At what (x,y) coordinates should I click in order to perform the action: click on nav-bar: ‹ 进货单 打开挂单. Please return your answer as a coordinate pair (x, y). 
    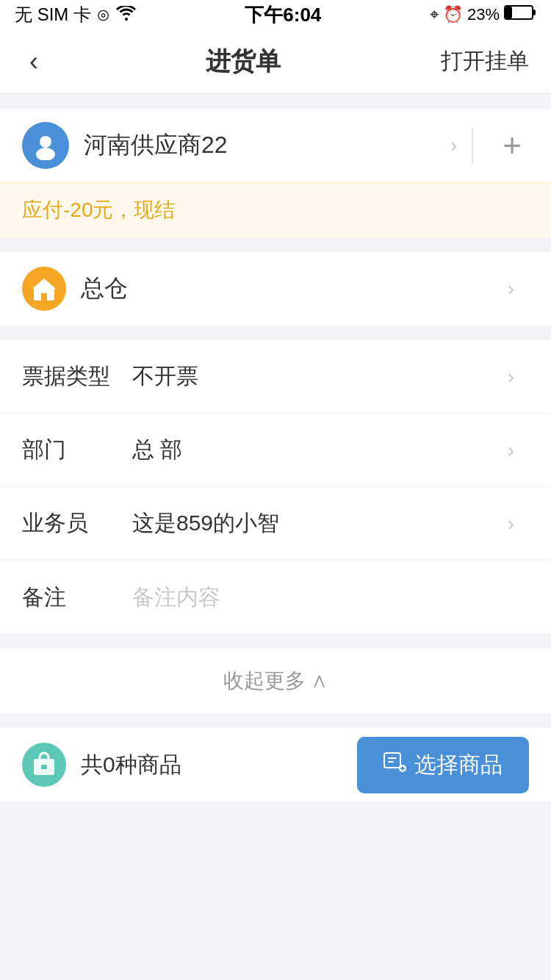
    Looking at the image, I should click on (276, 62).